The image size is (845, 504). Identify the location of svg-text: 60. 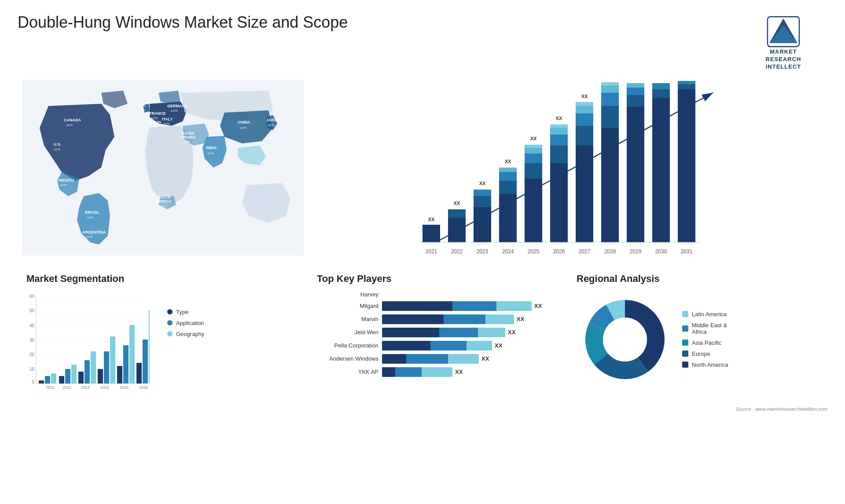
(32, 296).